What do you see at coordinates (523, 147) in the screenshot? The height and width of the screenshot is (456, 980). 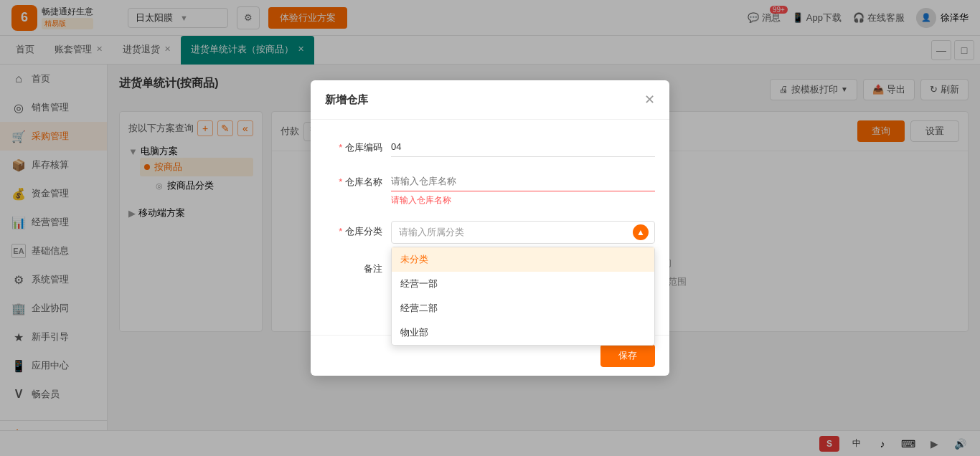 I see `warehouse-code-input` at bounding box center [523, 147].